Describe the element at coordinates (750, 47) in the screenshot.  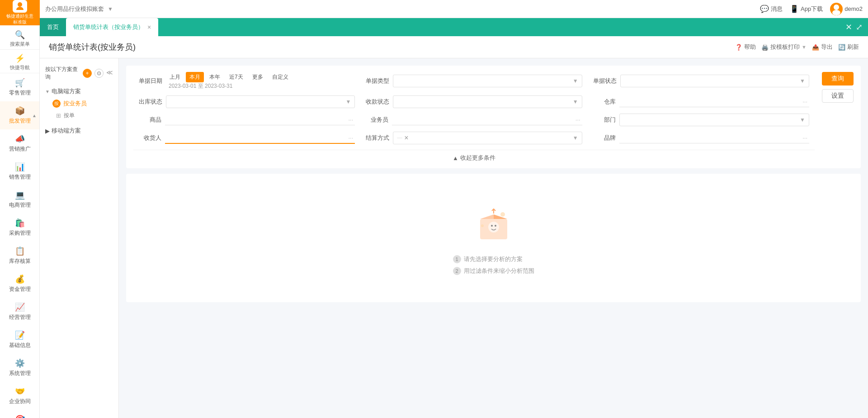
I see `help-label: 帮助` at that location.